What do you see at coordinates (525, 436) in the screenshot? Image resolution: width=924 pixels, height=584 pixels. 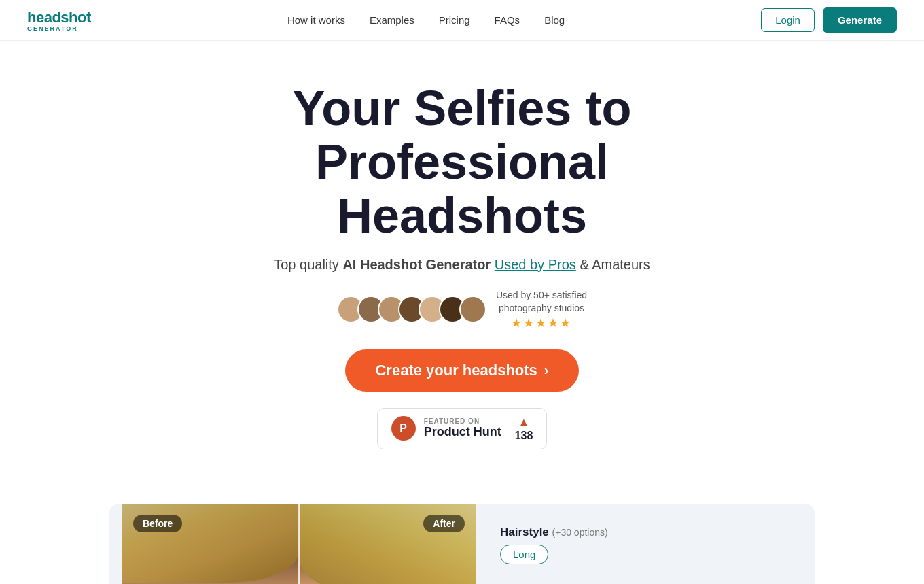 I see `vote-count: 138` at bounding box center [525, 436].